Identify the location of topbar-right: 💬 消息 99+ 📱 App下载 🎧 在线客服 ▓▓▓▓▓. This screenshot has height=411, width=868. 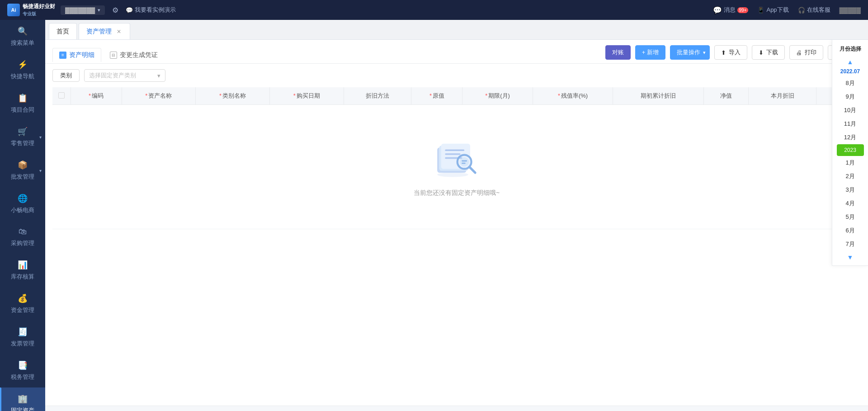
(787, 10).